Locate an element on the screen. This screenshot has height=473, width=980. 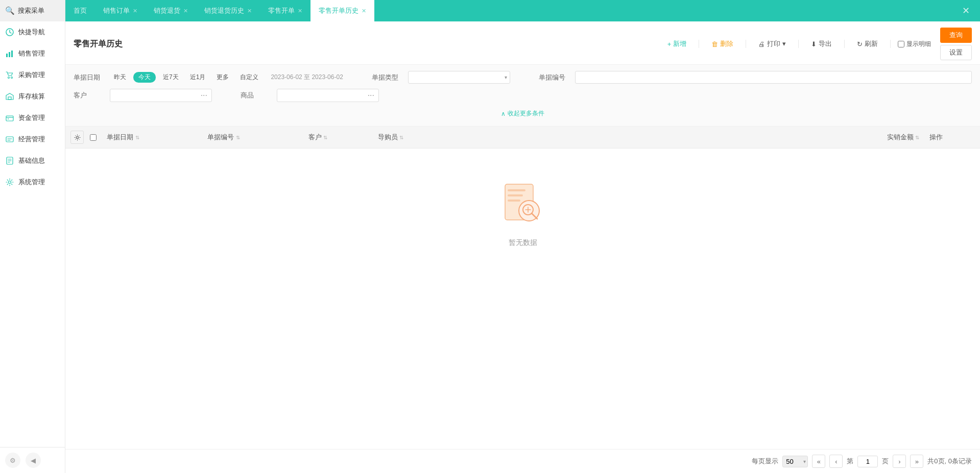
add-button: + 新增 is located at coordinates (677, 44).